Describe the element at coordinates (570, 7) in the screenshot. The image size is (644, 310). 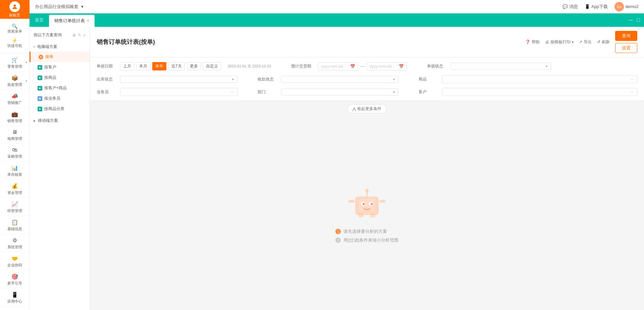
I see `message-btn: 💬 消息` at that location.